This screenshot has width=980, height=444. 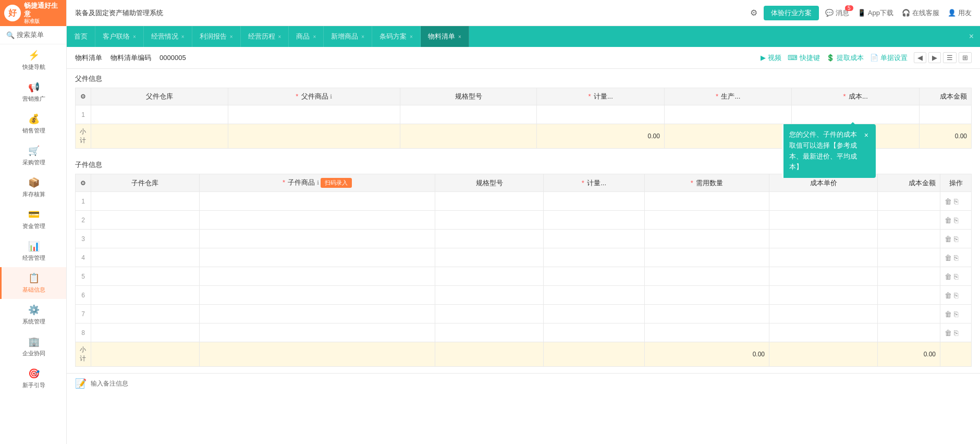 I want to click on settings-action: 📄 单据设置, so click(x=889, y=58).